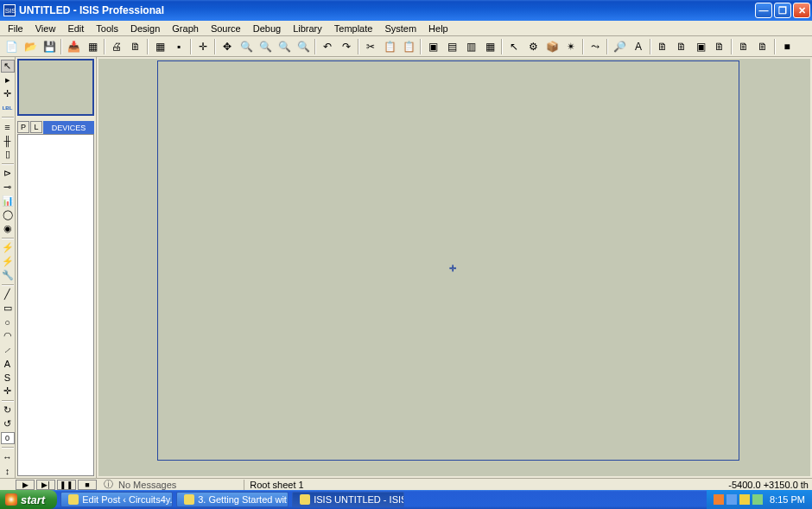  I want to click on search-button: 🔎, so click(619, 47).